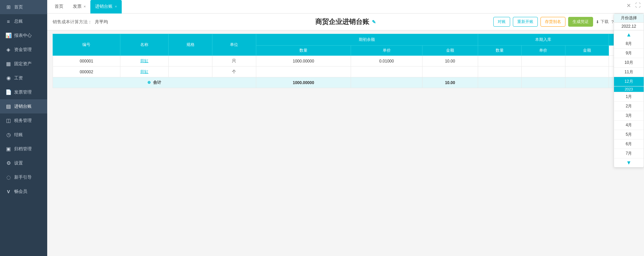 Image resolution: width=644 pixels, height=256 pixels. What do you see at coordinates (629, 144) in the screenshot?
I see `month-6: 6月` at bounding box center [629, 144].